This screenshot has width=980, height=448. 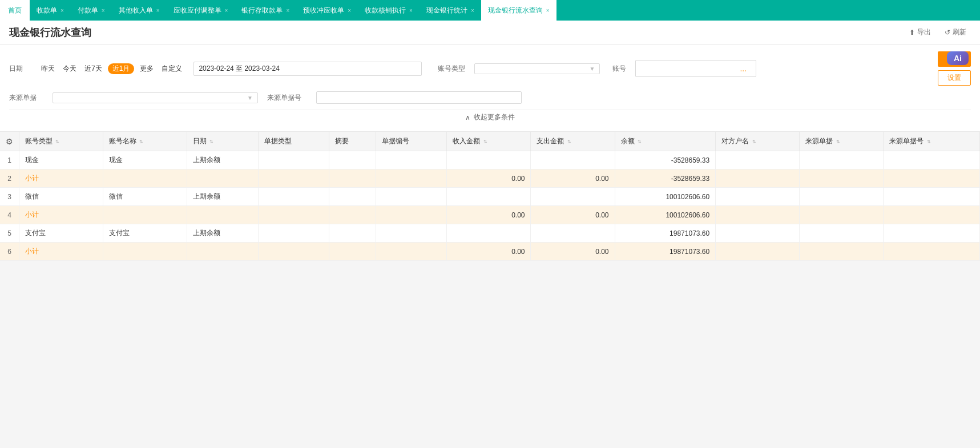 What do you see at coordinates (145, 142) in the screenshot?
I see `col-account-name: 账号名称 ⇅` at bounding box center [145, 142].